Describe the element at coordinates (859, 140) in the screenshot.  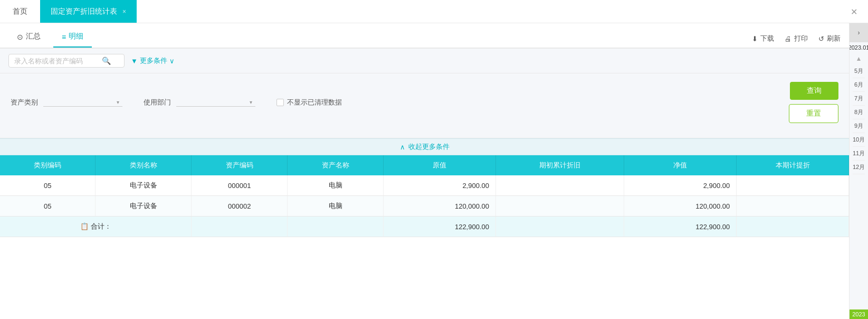
I see `month-btn: 10月` at that location.